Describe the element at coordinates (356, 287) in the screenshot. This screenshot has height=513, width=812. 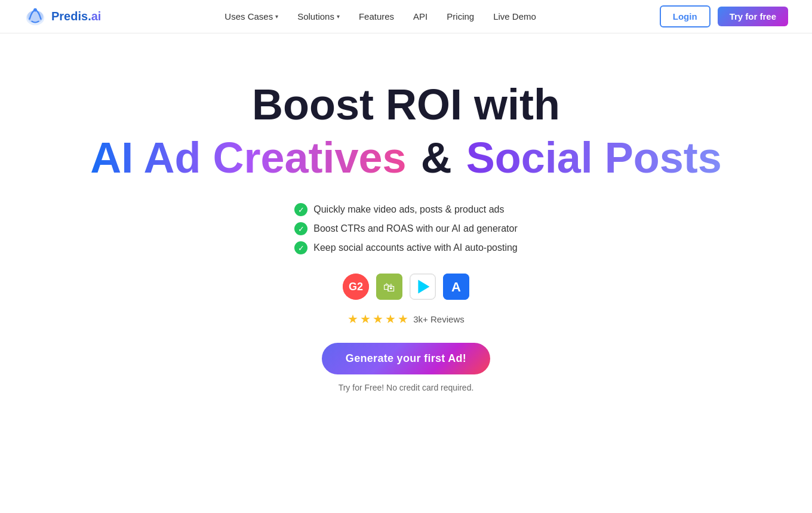
I see `badge-g2: G2` at that location.